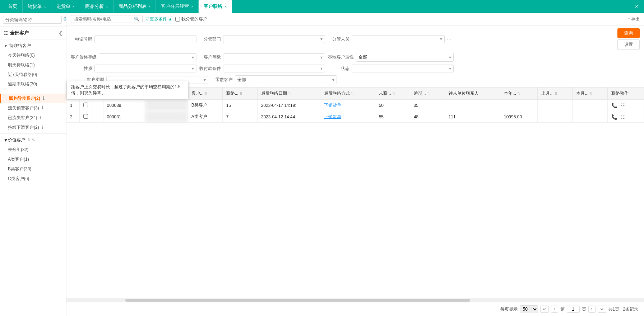  I want to click on value-customer-group-header: ▼ 价值客户 ✎ ✎, so click(33, 140).